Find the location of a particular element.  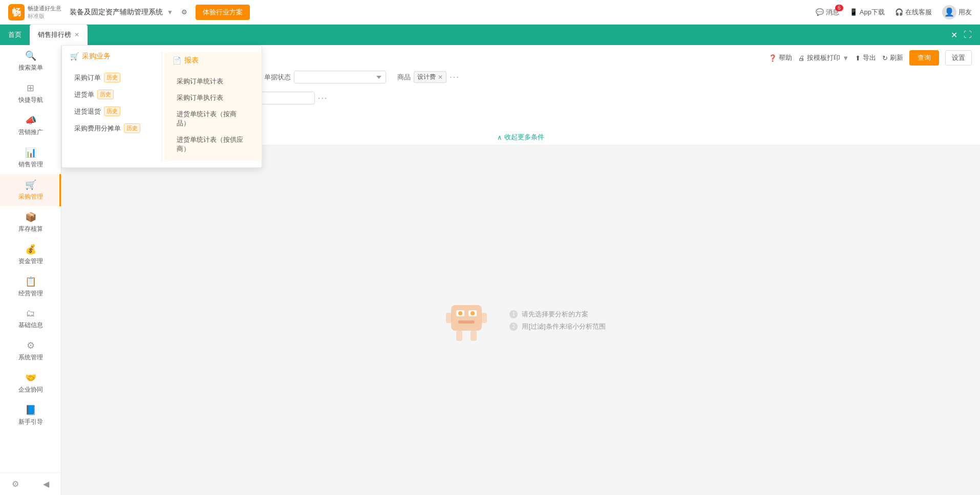

settings-icon-btn: ⚙ is located at coordinates (184, 12).